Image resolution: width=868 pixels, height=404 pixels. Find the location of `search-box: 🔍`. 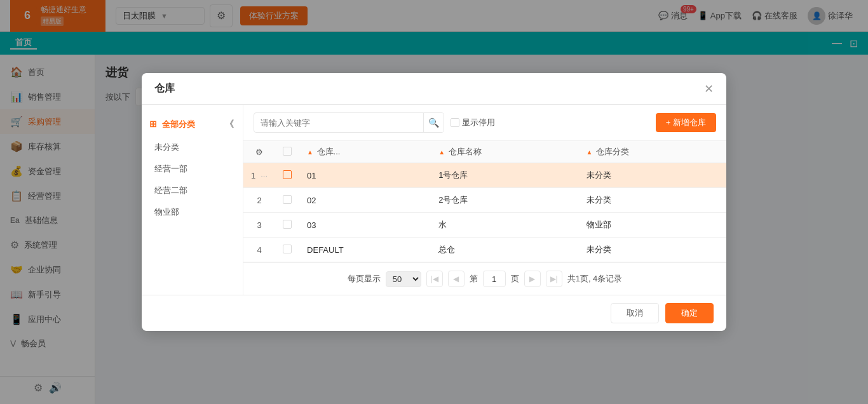

search-box: 🔍 is located at coordinates (349, 123).